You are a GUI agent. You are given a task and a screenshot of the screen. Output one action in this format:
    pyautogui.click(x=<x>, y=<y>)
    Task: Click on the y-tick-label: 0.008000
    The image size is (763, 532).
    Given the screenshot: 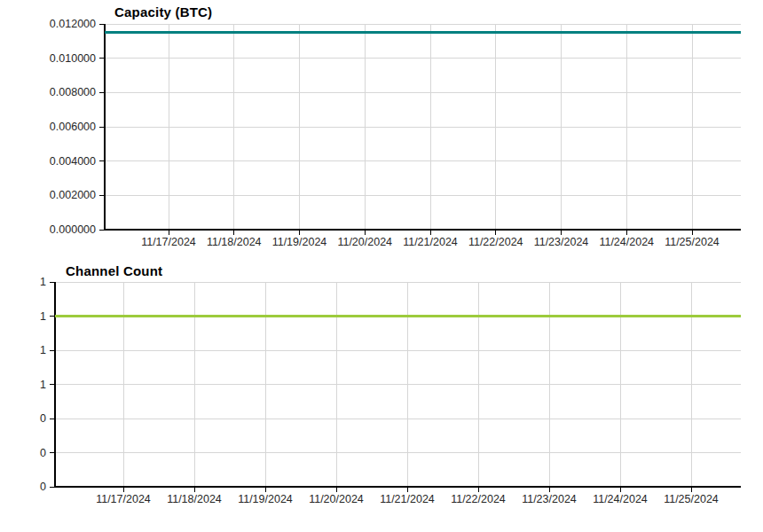 What is the action you would take?
    pyautogui.click(x=73, y=92)
    